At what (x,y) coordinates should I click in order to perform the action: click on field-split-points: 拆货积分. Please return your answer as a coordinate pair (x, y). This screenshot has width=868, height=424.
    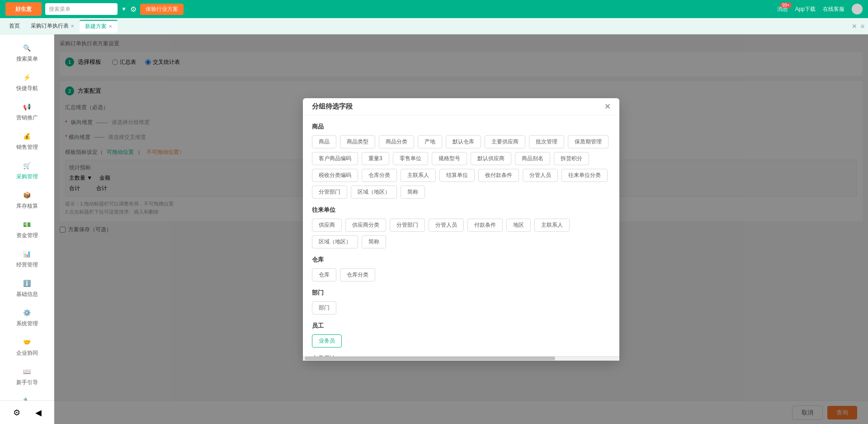
    Looking at the image, I should click on (571, 158).